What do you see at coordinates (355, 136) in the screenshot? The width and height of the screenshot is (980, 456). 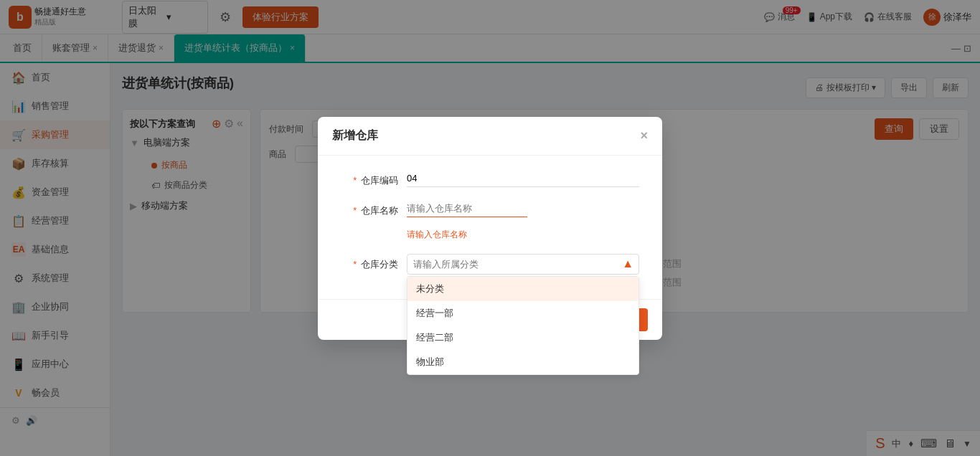 I see `modal-title: 新增仓库` at bounding box center [355, 136].